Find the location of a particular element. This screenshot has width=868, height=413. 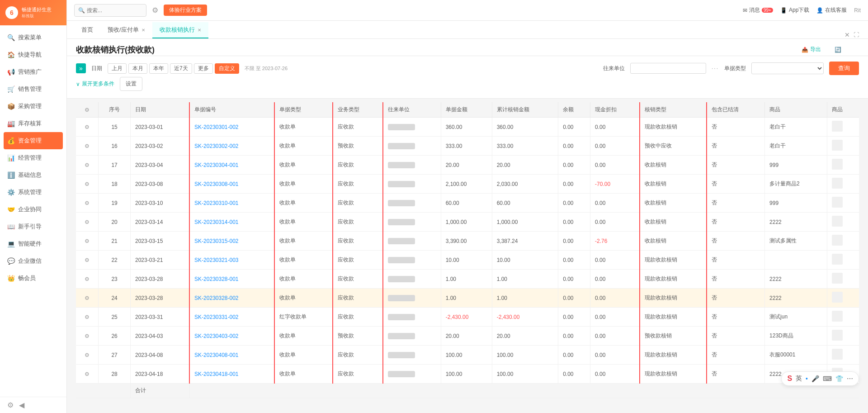

sidebar-item-wechat: 💬企业微信 is located at coordinates (33, 261).